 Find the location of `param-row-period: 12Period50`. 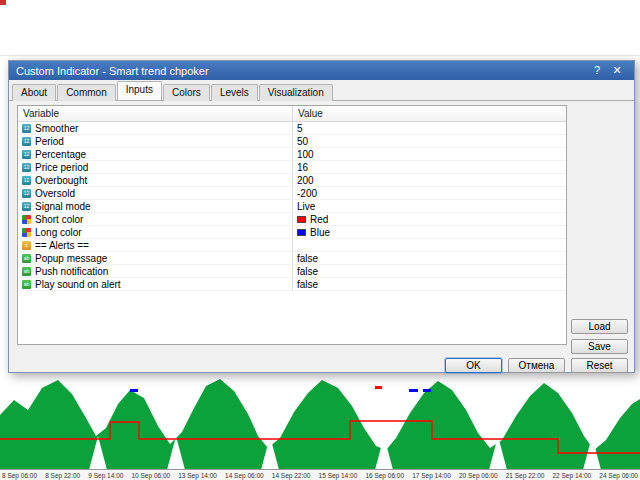

param-row-period: 12Period50 is located at coordinates (292, 142).